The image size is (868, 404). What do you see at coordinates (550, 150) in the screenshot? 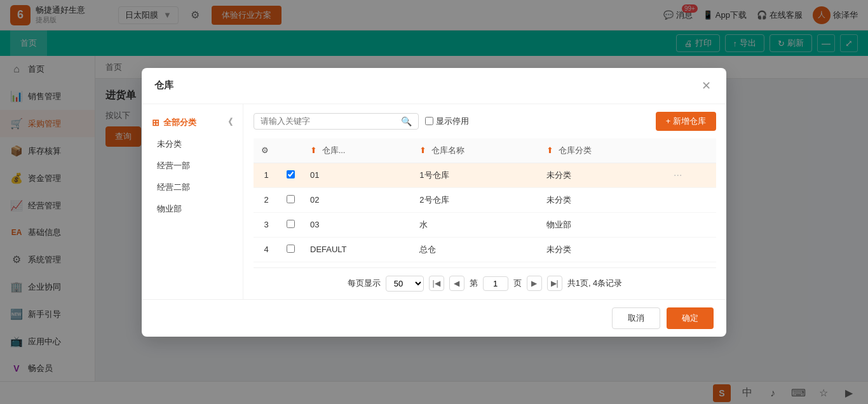
I see `sort-icon-category: ⬆` at bounding box center [550, 150].